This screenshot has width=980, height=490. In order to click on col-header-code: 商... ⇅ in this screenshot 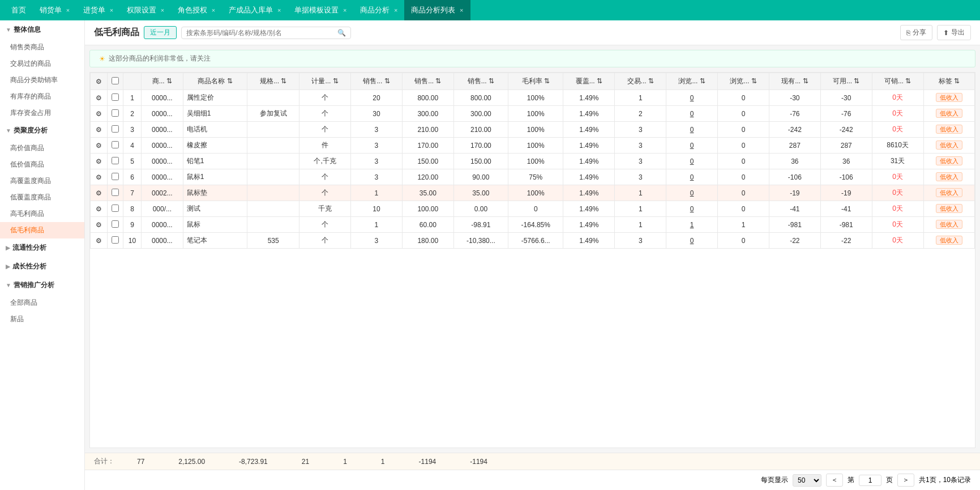, I will do `click(162, 82)`.